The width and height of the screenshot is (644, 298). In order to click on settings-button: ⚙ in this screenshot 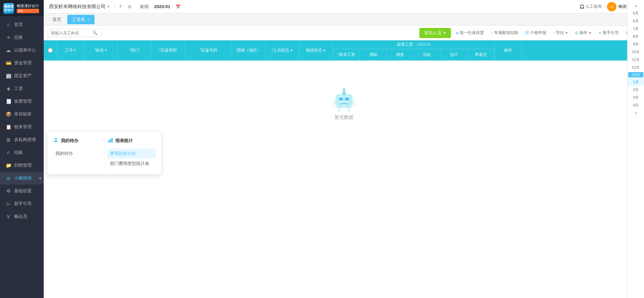, I will do `click(130, 7)`.